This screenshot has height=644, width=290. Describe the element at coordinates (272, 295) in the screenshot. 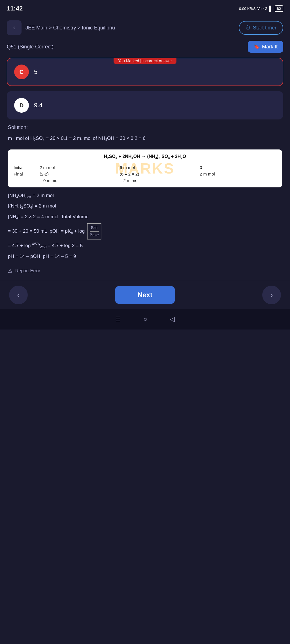

I see `forward-icon: ›` at that location.